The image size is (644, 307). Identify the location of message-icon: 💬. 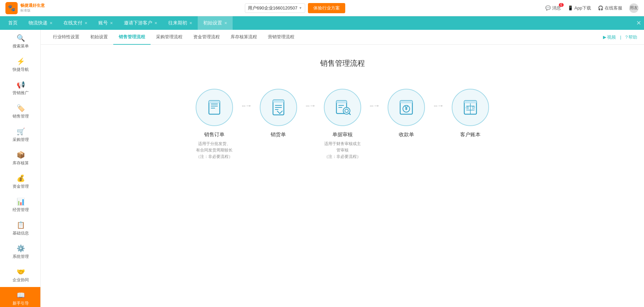
(548, 8).